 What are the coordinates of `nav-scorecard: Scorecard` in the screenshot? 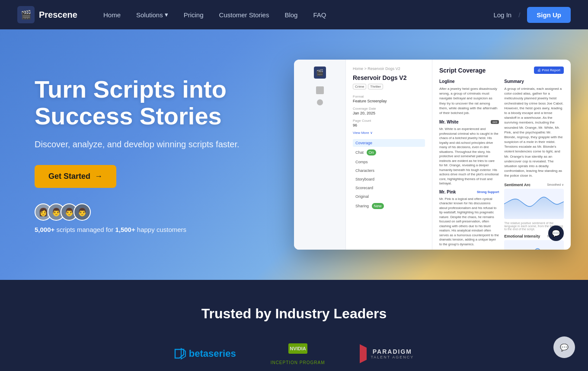 It's located at (389, 188).